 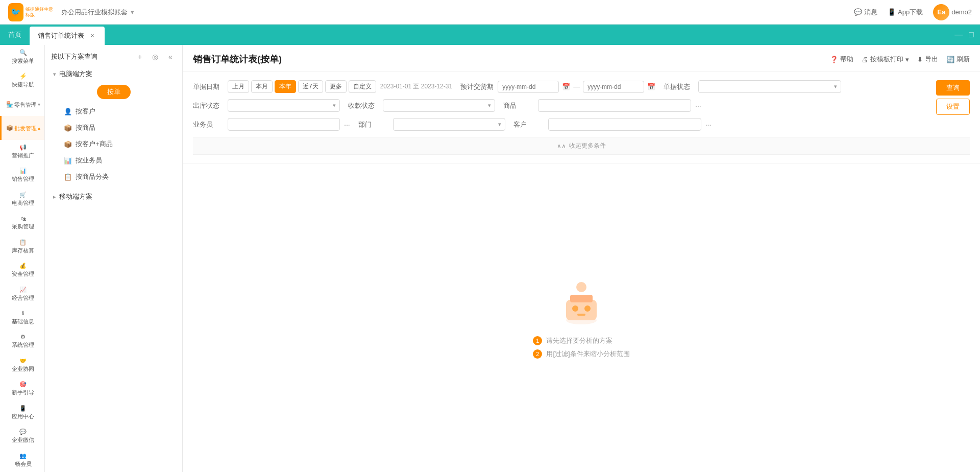 What do you see at coordinates (363, 106) in the screenshot?
I see `payment-label: 收款状态` at bounding box center [363, 106].